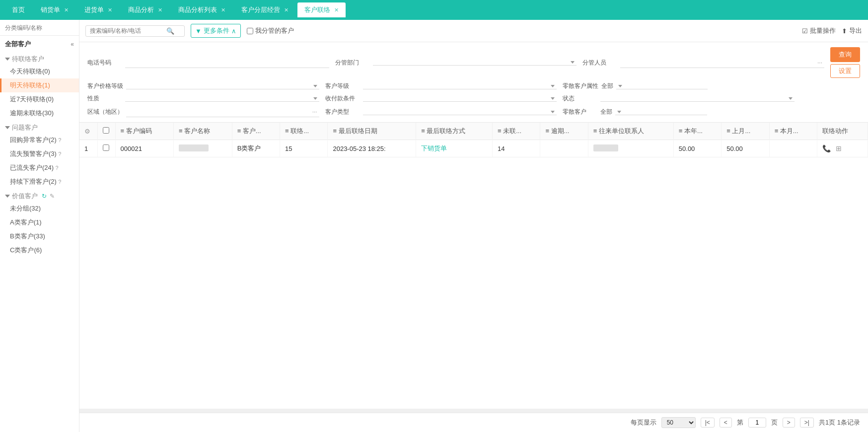 Image resolution: width=868 pixels, height=432 pixels. What do you see at coordinates (839, 423) in the screenshot?
I see `total-records: 共1页 1条记录` at bounding box center [839, 423].